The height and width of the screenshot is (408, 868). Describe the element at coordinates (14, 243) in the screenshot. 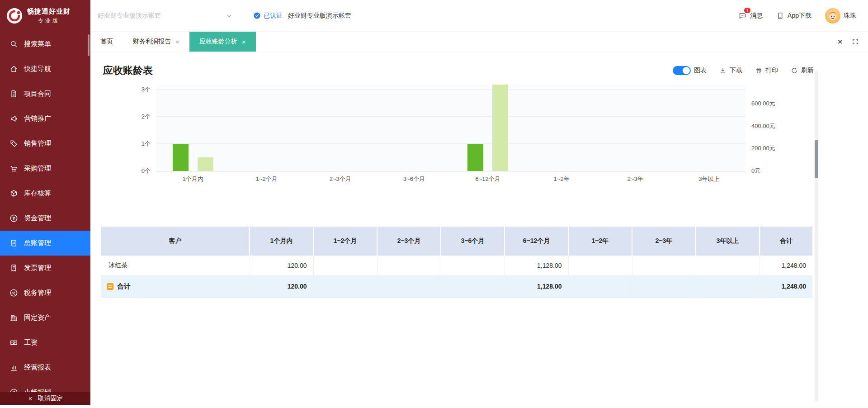

I see `ledger-icon` at that location.